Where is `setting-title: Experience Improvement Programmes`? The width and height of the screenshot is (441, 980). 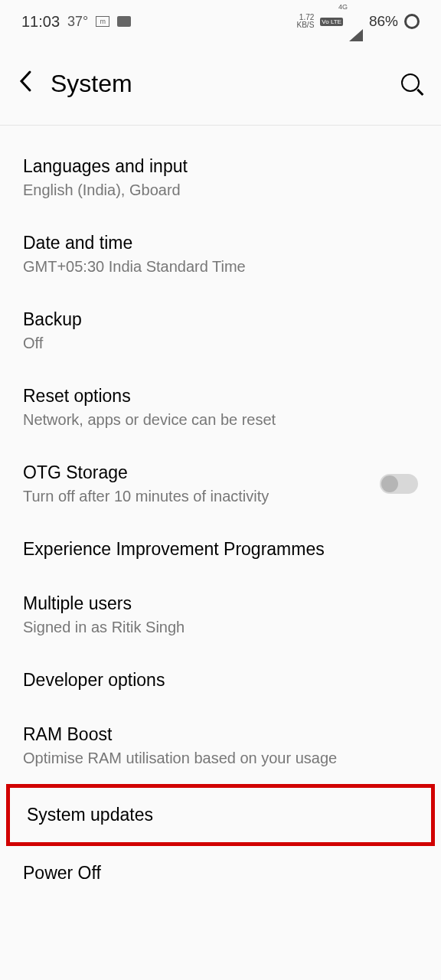 setting-title: Experience Improvement Programmes is located at coordinates (220, 550).